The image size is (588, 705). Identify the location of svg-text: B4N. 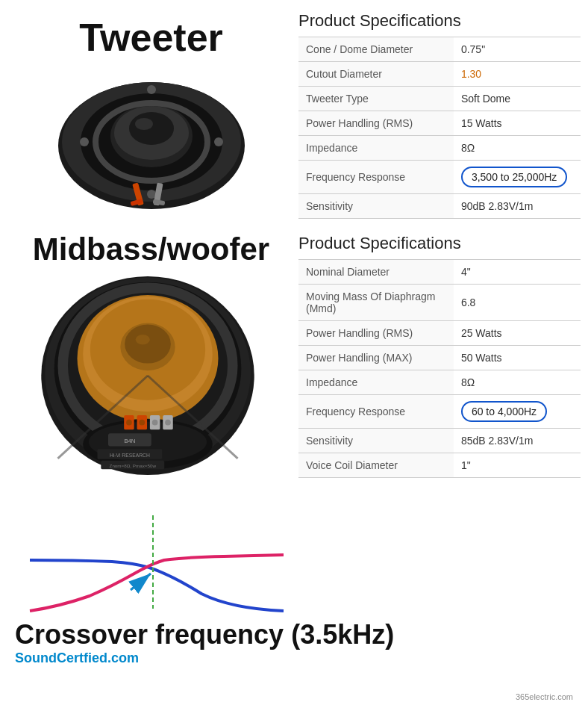
(130, 441).